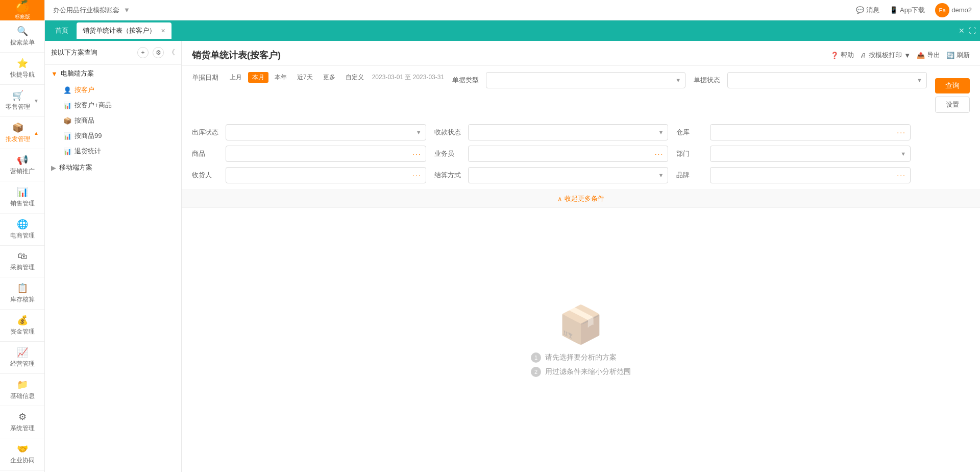 Image resolution: width=980 pixels, height=472 pixels. What do you see at coordinates (962, 31) in the screenshot?
I see `close-window-icon: ✕` at bounding box center [962, 31].